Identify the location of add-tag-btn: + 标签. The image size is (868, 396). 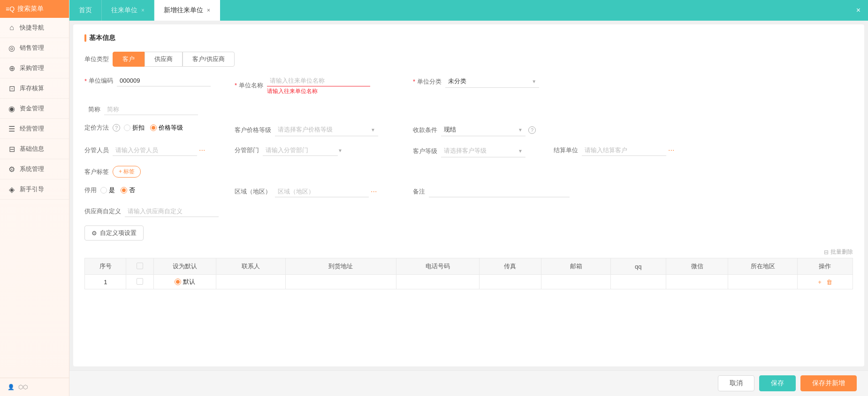
(127, 172).